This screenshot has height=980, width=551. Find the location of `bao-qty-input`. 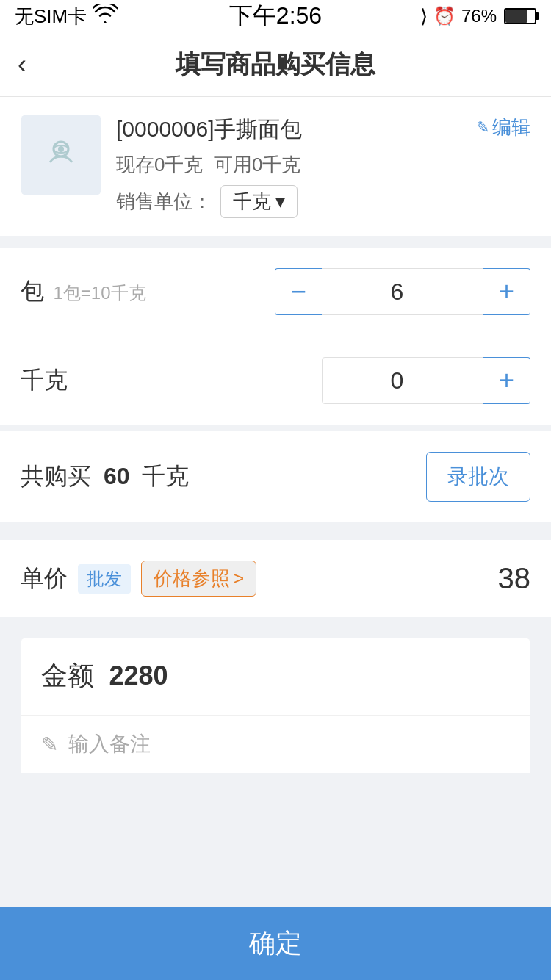

bao-qty-input is located at coordinates (403, 292).